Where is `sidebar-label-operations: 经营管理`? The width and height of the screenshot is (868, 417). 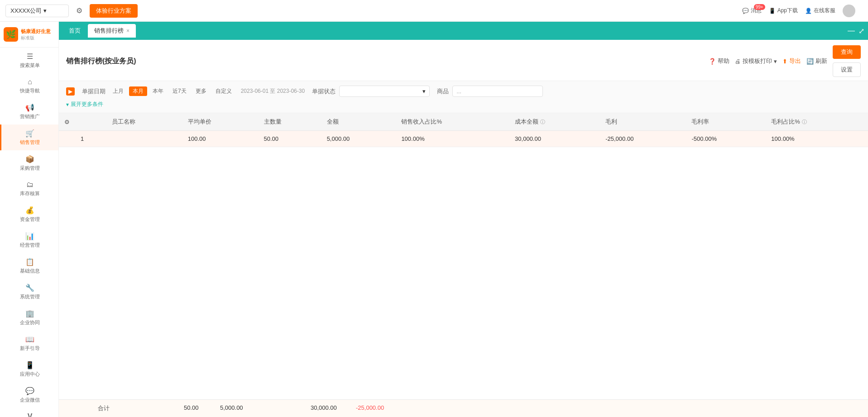
sidebar-label-operations: 经营管理 is located at coordinates (30, 245).